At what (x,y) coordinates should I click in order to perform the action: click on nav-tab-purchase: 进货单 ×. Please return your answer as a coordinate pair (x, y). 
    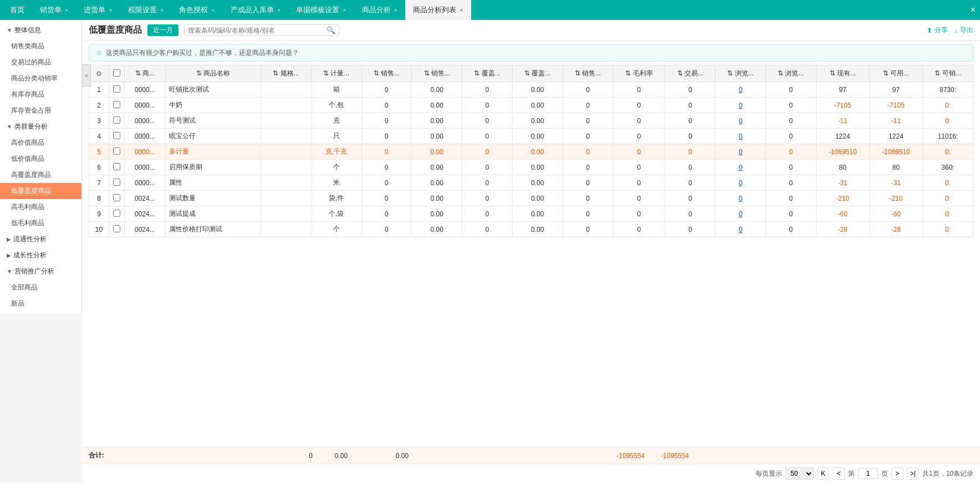
    Looking at the image, I should click on (98, 10).